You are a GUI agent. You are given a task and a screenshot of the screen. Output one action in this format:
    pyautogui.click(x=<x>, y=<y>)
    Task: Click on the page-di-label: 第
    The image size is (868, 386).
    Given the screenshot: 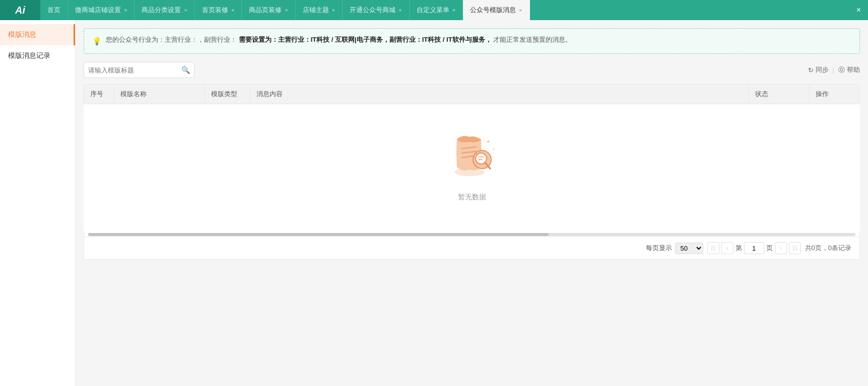 What is the action you would take?
    pyautogui.click(x=739, y=248)
    